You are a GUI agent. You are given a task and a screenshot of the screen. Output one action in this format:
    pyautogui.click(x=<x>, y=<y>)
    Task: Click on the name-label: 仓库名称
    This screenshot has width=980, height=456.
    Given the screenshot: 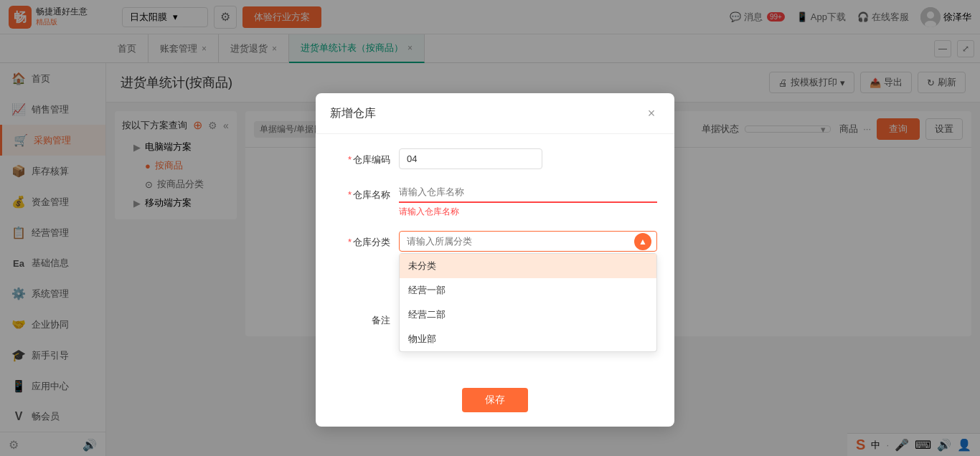 What is the action you would take?
    pyautogui.click(x=362, y=192)
    